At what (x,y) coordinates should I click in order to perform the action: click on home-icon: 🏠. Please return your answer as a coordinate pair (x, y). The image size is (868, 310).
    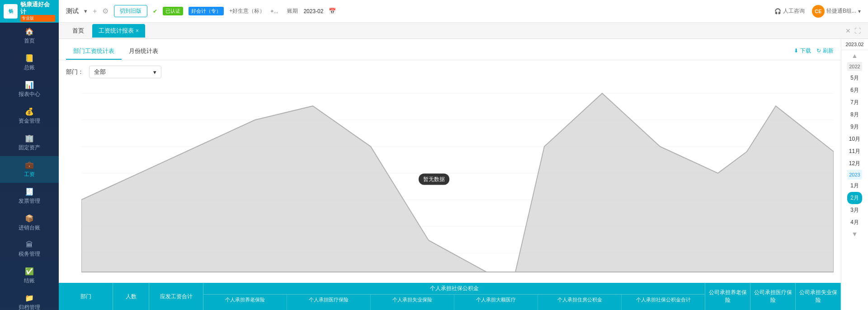
    Looking at the image, I should click on (29, 32).